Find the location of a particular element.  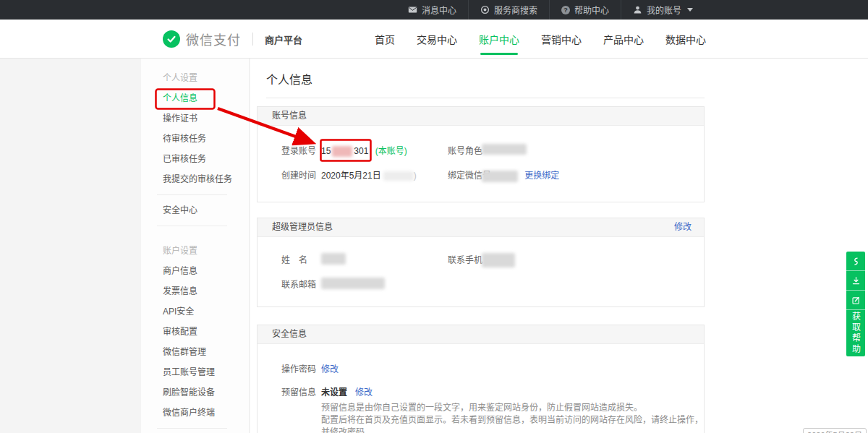

login-account-value: 15301 (本账号) is located at coordinates (365, 150).